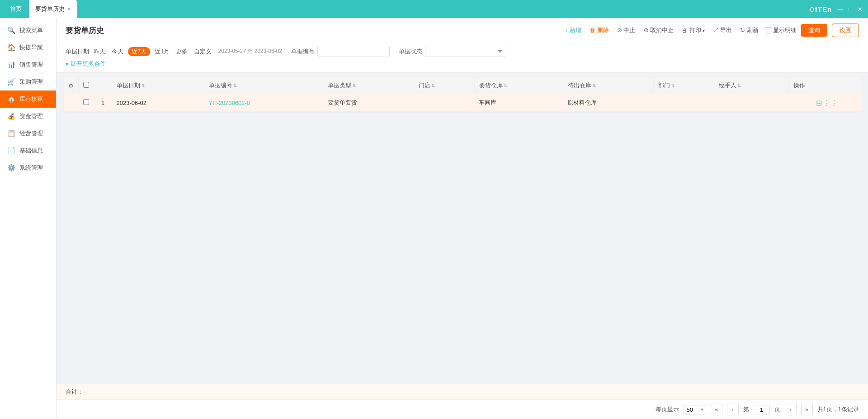 The height and width of the screenshot is (419, 868). Describe the element at coordinates (174, 52) in the screenshot. I see `date-filter-group: 单据日期 昨天 今天 近7天 近1月 更多 自定义 2023-05-27 至 2…` at that location.